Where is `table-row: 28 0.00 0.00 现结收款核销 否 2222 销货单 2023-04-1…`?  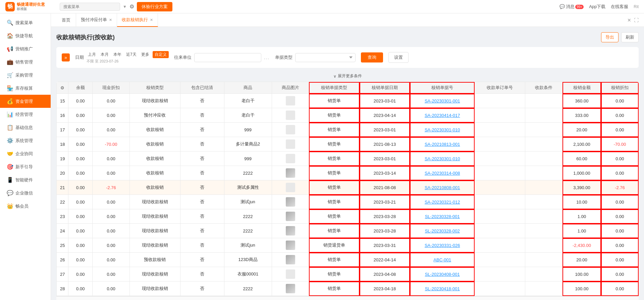 table-row: 28 0.00 0.00 现结收款核销 否 2222 销货单 2023-04-1… is located at coordinates (347, 289).